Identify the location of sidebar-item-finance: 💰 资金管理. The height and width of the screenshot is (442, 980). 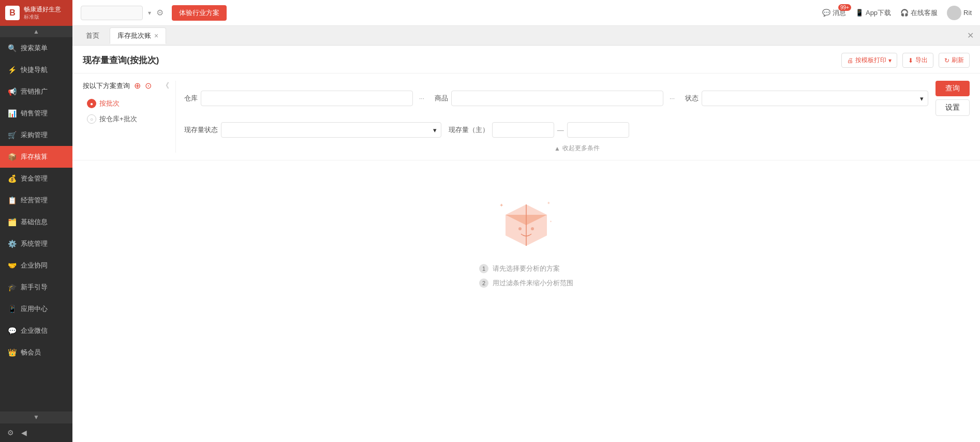
(36, 179).